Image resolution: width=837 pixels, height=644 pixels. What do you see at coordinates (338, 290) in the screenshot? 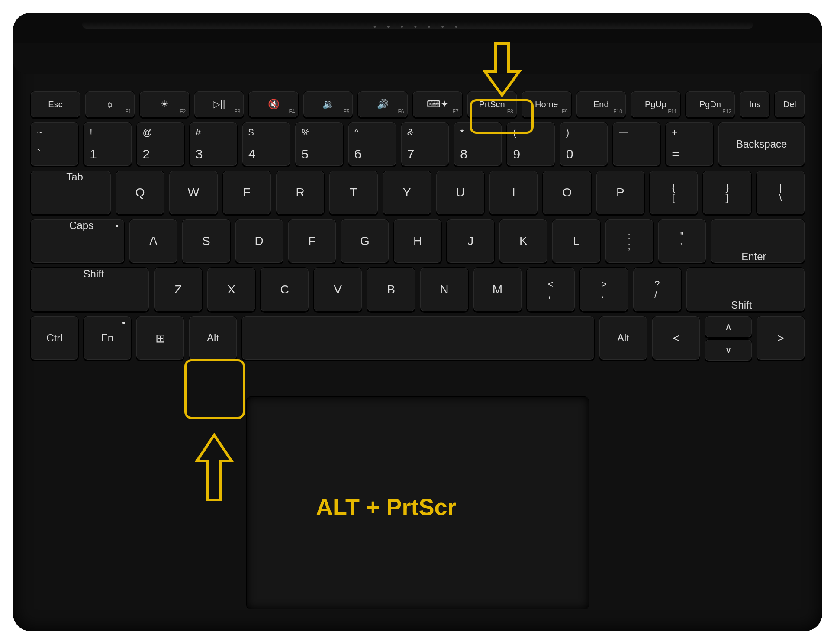
I see `key-v: V` at bounding box center [338, 290].